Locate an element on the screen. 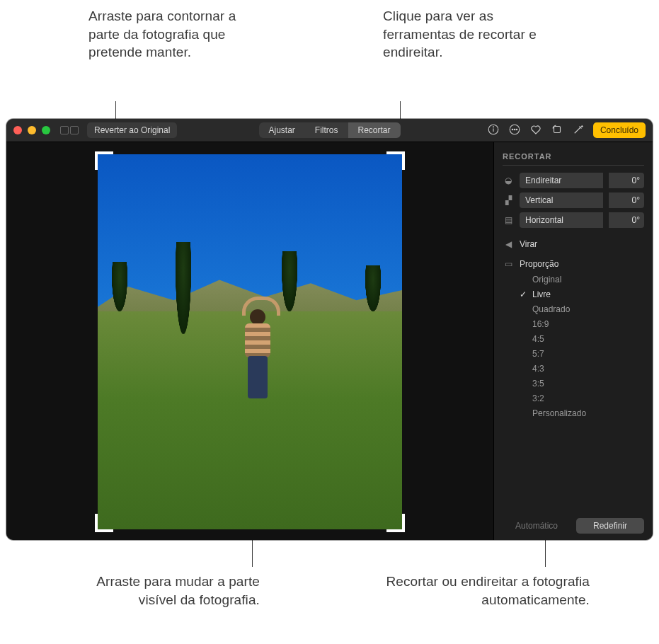 The height and width of the screenshot is (644, 659). callout-click-crop-tools: Clique para ver as ferramentas de recort… is located at coordinates (464, 34).